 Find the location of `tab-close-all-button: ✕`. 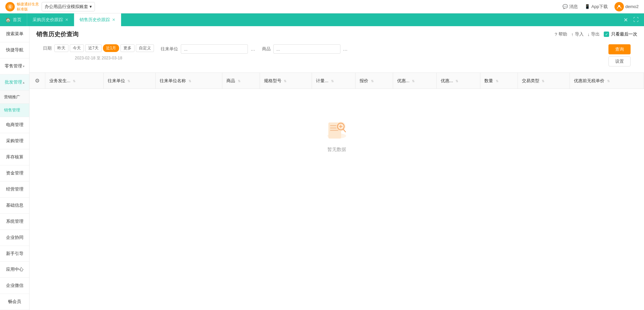

tab-close-all-button: ✕ is located at coordinates (626, 20).